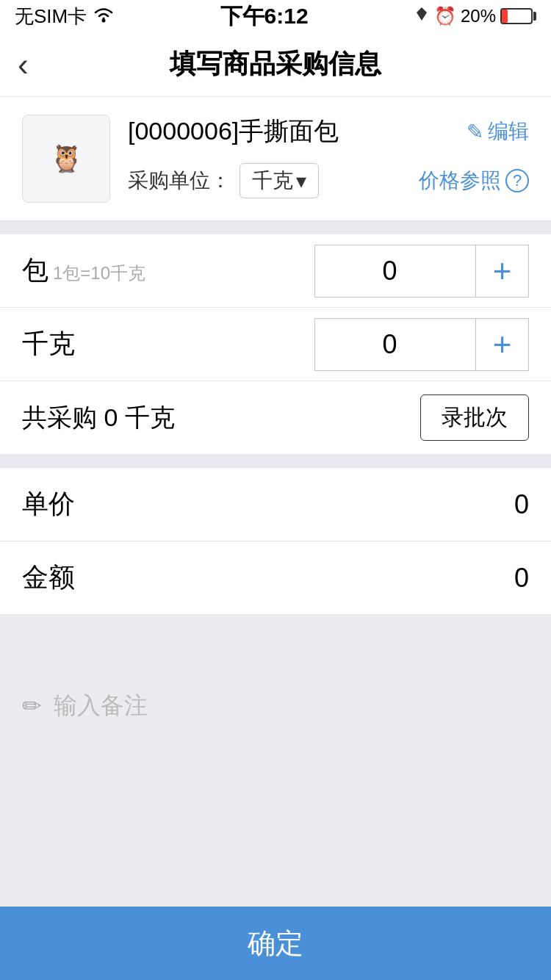  I want to click on summary-row: 共采购 0 千克 录批次, so click(276, 418).